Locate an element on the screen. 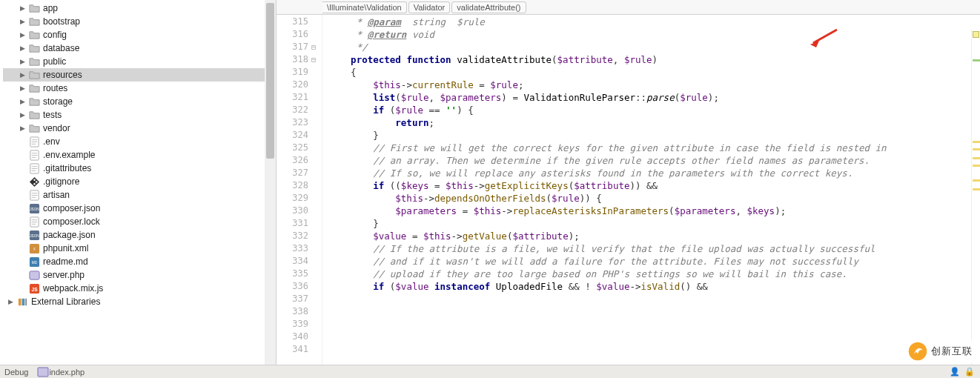 The image size is (980, 378). line-number: 341 is located at coordinates (292, 350).